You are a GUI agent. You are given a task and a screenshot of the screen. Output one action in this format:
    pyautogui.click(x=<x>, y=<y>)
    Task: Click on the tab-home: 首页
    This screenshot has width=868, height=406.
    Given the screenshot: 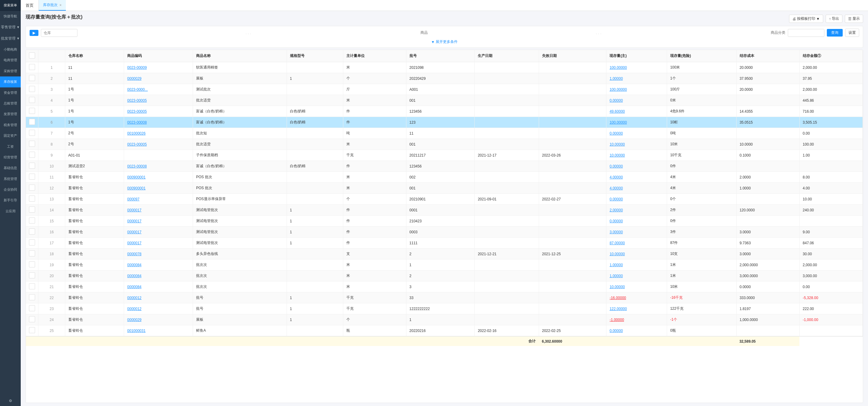 What is the action you would take?
    pyautogui.click(x=30, y=5)
    